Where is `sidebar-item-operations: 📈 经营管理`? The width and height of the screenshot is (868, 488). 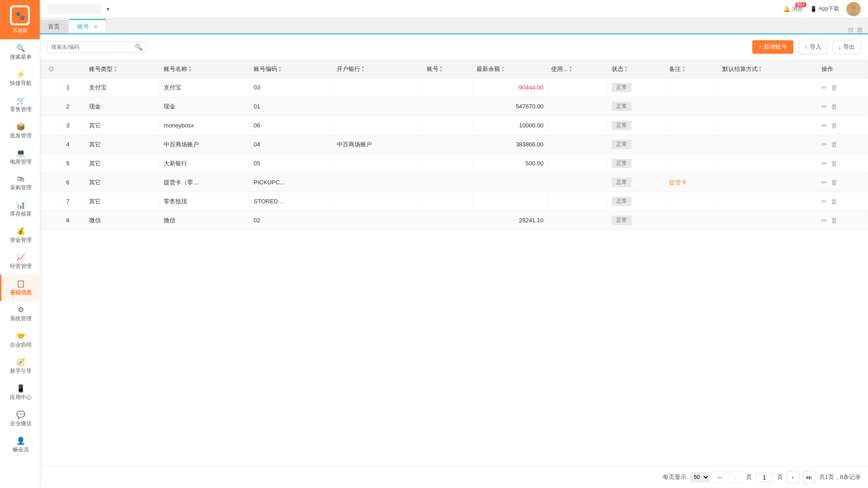 sidebar-item-operations: 📈 经营管理 is located at coordinates (20, 262).